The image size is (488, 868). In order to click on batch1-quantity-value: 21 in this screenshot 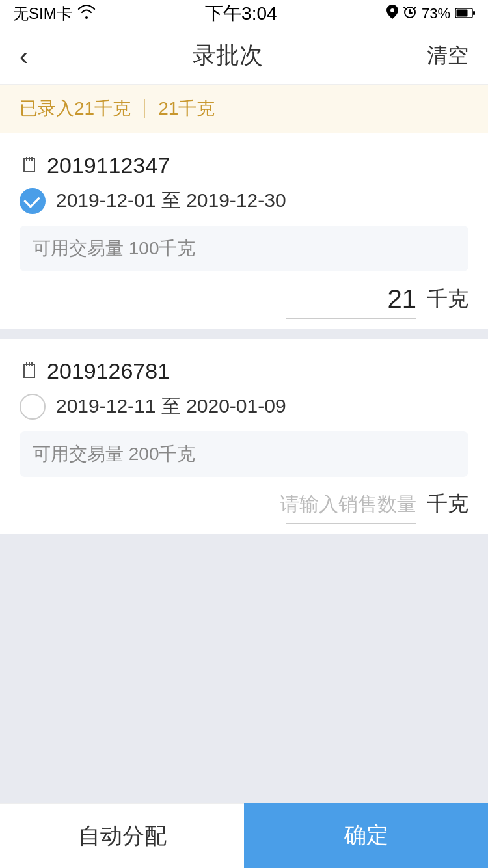, I will do `click(402, 299)`.